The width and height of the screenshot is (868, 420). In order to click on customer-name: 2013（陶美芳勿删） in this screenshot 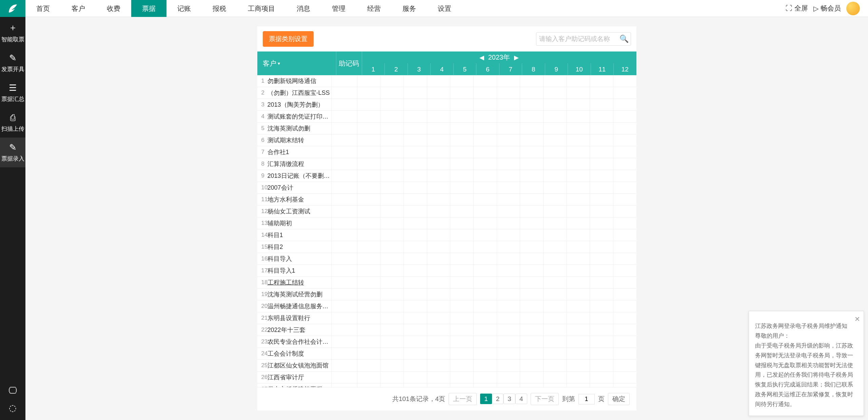, I will do `click(298, 105)`.